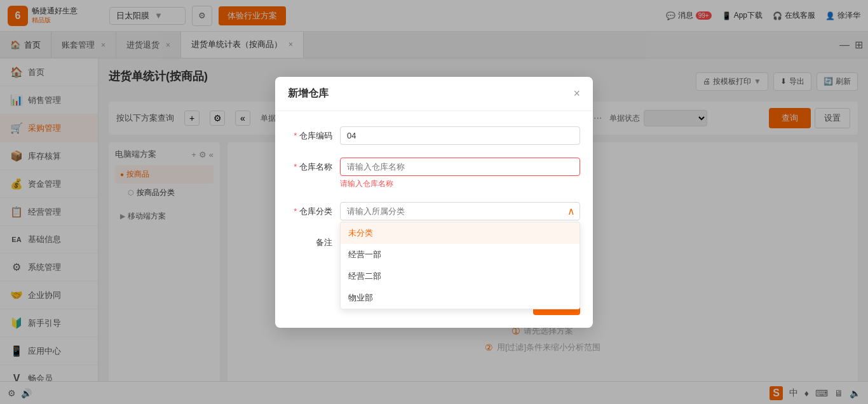 The image size is (868, 404). What do you see at coordinates (308, 94) in the screenshot?
I see `dialog-title: 新增仓库` at bounding box center [308, 94].